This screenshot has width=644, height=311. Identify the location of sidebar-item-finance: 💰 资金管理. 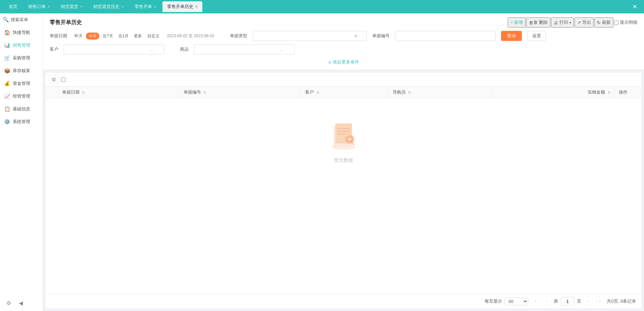
(21, 84).